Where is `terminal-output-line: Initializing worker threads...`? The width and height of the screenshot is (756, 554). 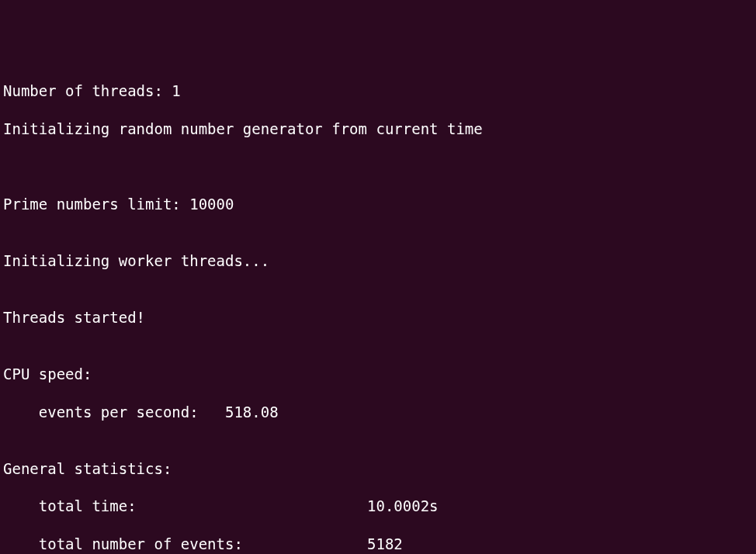 terminal-output-line: Initializing worker threads... is located at coordinates (378, 261).